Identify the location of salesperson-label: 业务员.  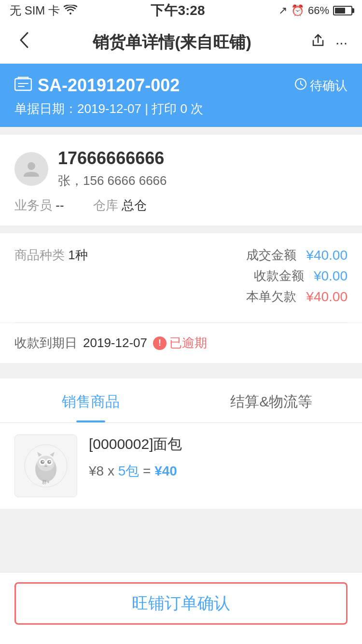
(33, 205).